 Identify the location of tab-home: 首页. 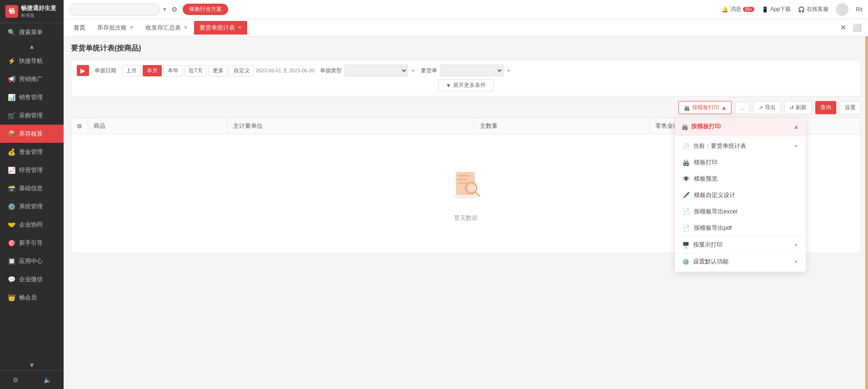
(80, 28).